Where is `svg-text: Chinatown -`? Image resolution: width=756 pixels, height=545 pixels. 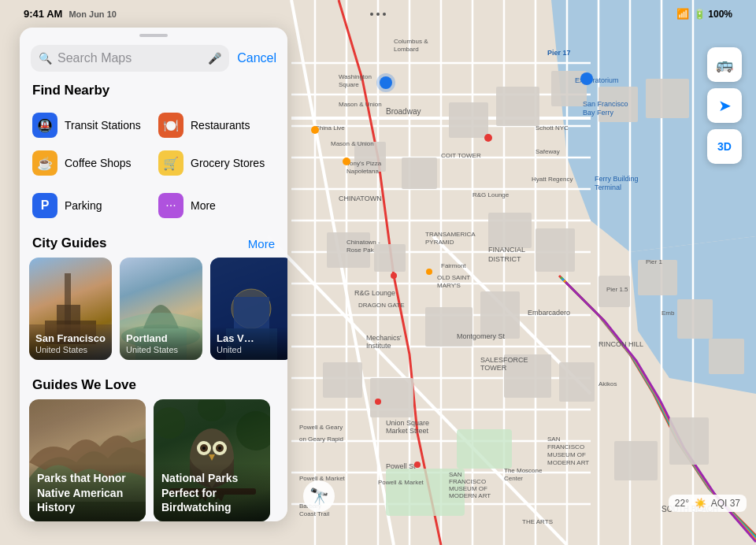
svg-text: Chinatown - is located at coordinates (364, 243).